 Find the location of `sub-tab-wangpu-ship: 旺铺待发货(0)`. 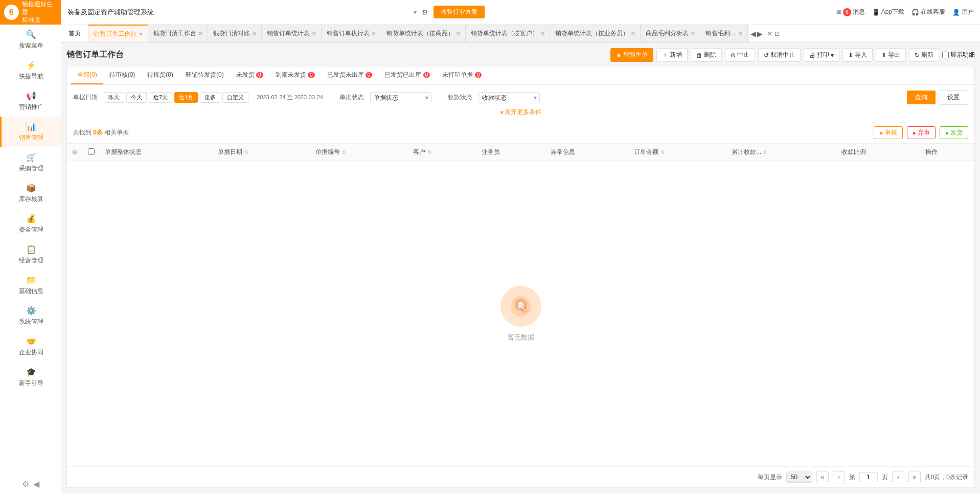

sub-tab-wangpu-ship: 旺铺待发货(0) is located at coordinates (204, 76).